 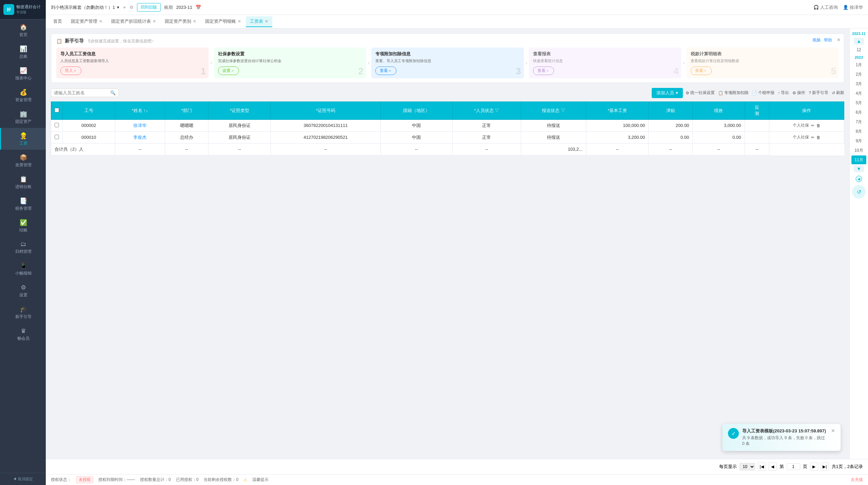 I want to click on sidebar-item-报表中心: 📈报表中心, so click(x=23, y=74).